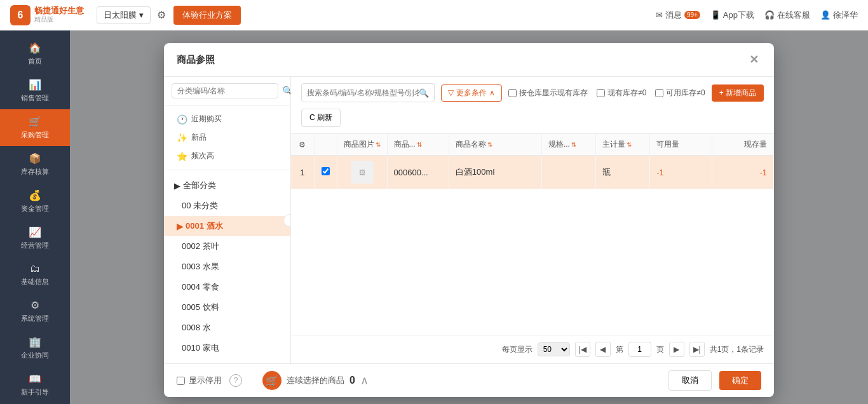 The height and width of the screenshot is (404, 868). I want to click on quick-tabs: 🕐 近期购买 ✨ 新品 ⭐ 频次高, so click(227, 138).